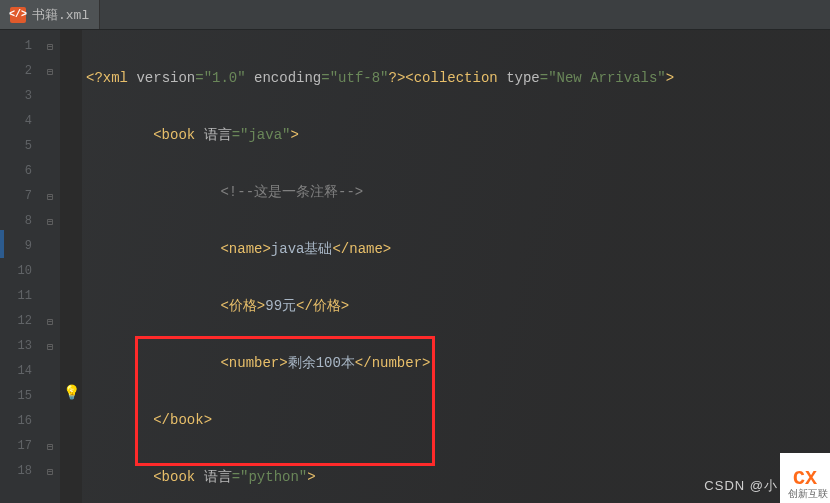 Image resolution: width=830 pixels, height=503 pixels. What do you see at coordinates (456, 420) in the screenshot?
I see `code-line: </book>` at bounding box center [456, 420].